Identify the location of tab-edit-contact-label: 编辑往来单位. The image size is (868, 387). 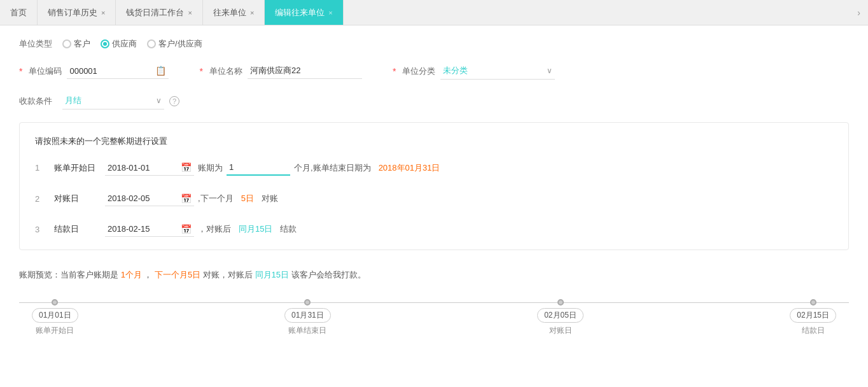
(300, 13).